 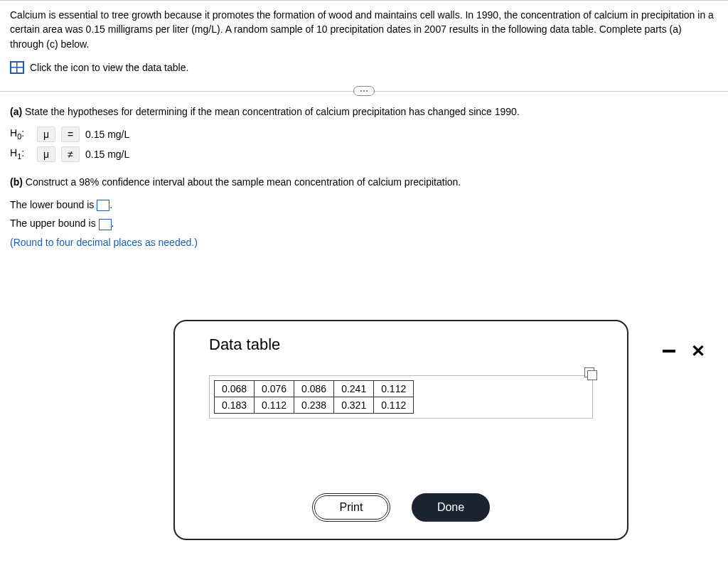 What do you see at coordinates (364, 134) in the screenshot?
I see `null-hypothesis-row: H0: μ = 0.15 mg/L` at bounding box center [364, 134].